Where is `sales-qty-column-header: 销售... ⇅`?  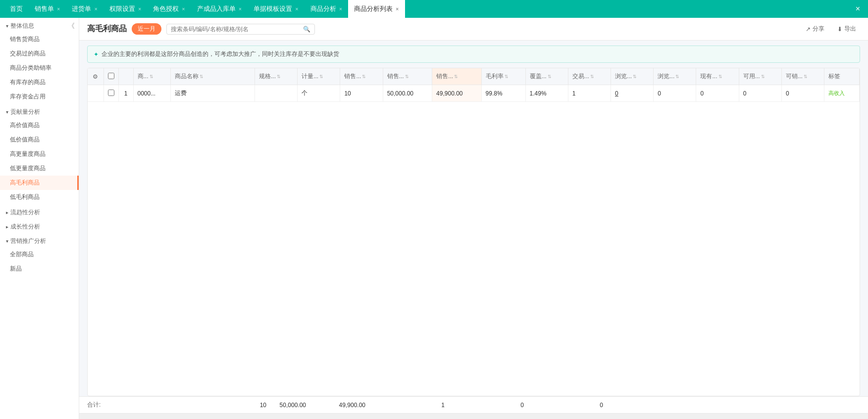
sales-qty-column-header: 销售... ⇅ is located at coordinates (361, 77).